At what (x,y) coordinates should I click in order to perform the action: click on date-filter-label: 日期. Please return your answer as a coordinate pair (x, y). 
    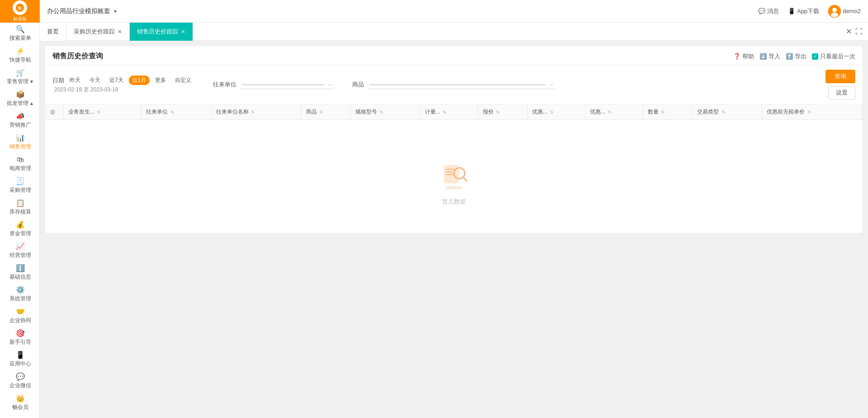
    Looking at the image, I should click on (58, 81).